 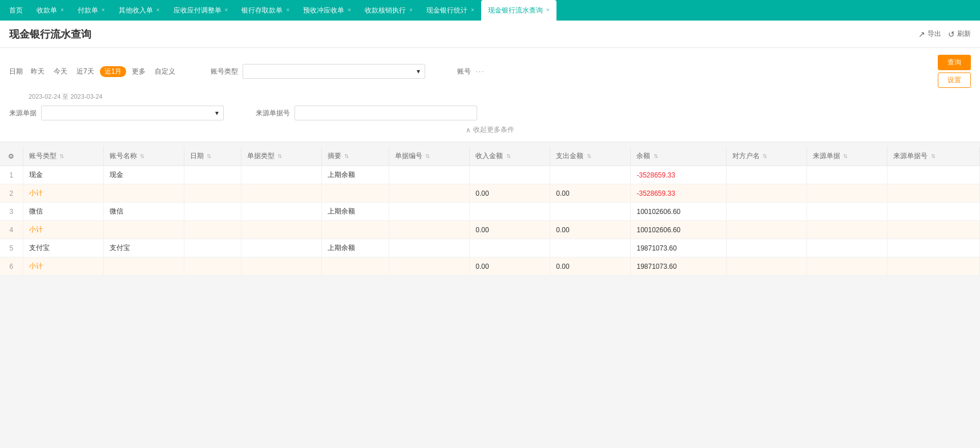 I want to click on cell-summary: 上期余额, so click(x=355, y=248).